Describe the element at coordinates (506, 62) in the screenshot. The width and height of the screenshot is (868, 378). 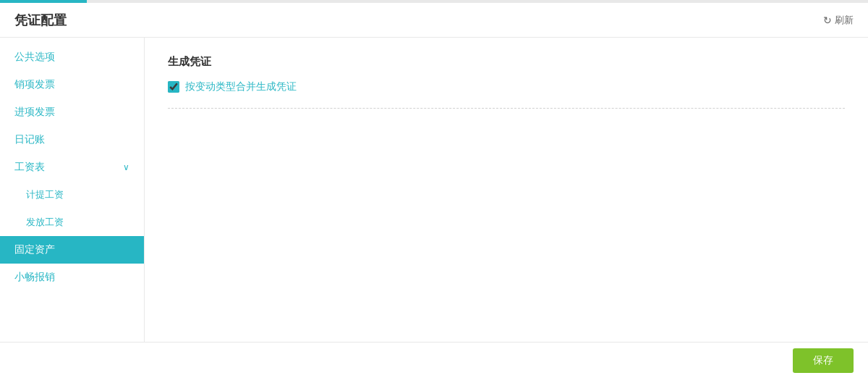
I see `section-title: 生成凭证` at that location.